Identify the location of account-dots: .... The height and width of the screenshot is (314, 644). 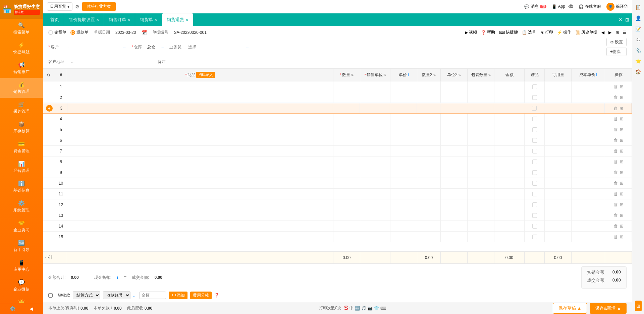
(135, 295).